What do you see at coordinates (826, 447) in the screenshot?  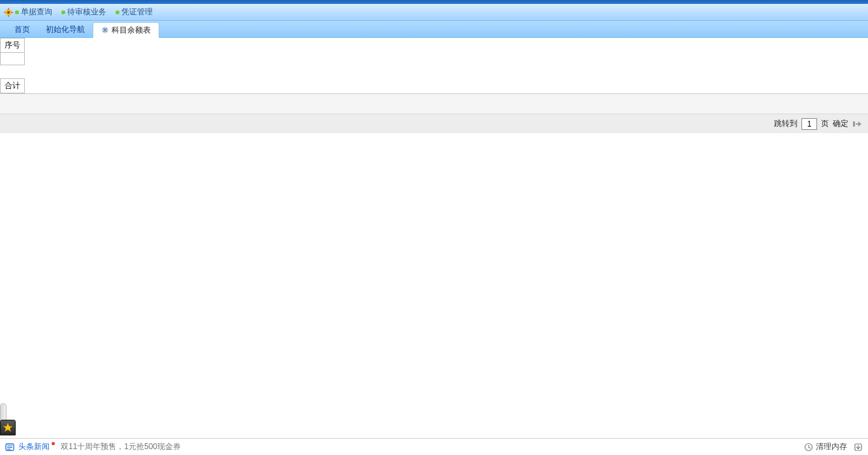 I see `clean-memory-button: 清理内存` at bounding box center [826, 447].